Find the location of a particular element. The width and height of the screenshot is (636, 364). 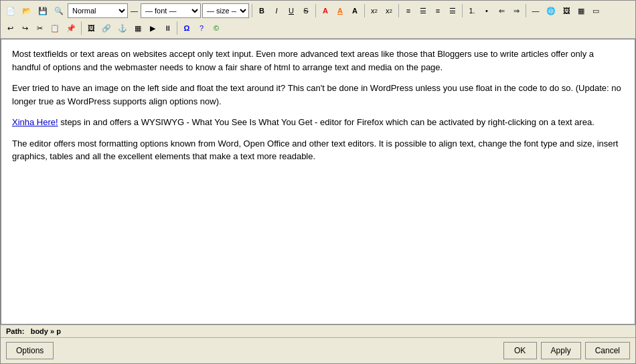

align-justify-button: ☰ is located at coordinates (453, 11).